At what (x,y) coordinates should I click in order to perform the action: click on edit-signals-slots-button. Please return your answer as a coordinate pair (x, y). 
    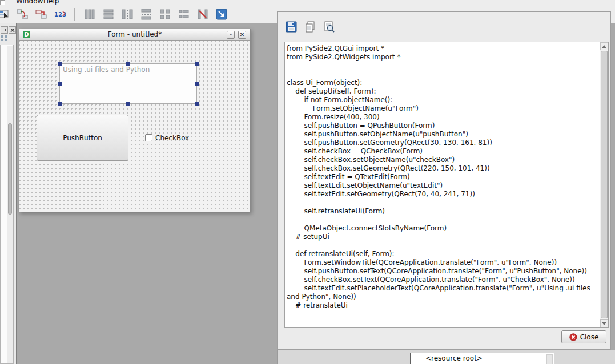
    Looking at the image, I should click on (22, 14).